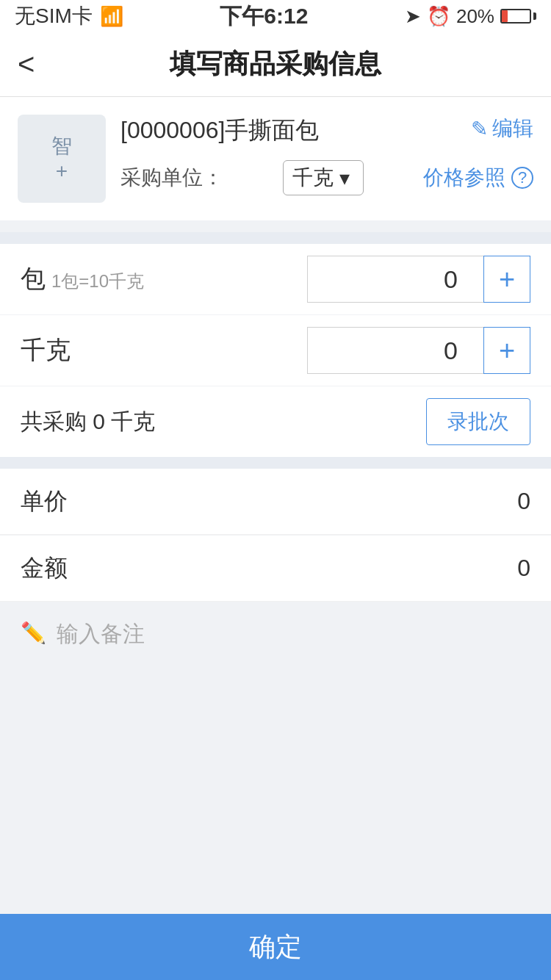 This screenshot has width=551, height=980. Describe the element at coordinates (101, 635) in the screenshot. I see `remark-placeholder: 输入备注` at that location.